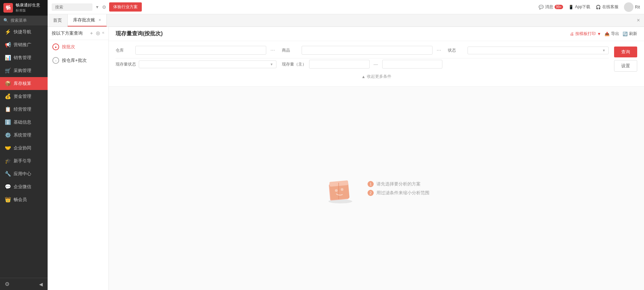 The image size is (644, 290). I want to click on product-filter: 商品 ···, so click(362, 50).